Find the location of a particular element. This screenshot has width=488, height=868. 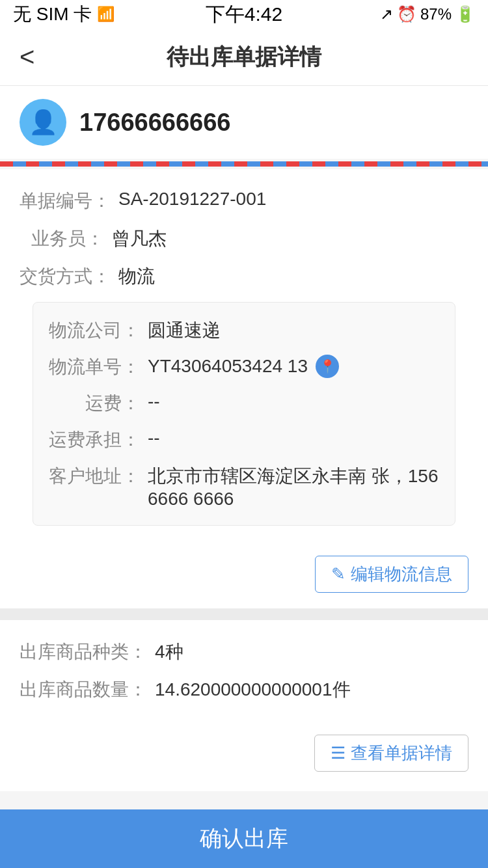

goods-types-row: 出库商品种类： 4种 is located at coordinates (244, 652).